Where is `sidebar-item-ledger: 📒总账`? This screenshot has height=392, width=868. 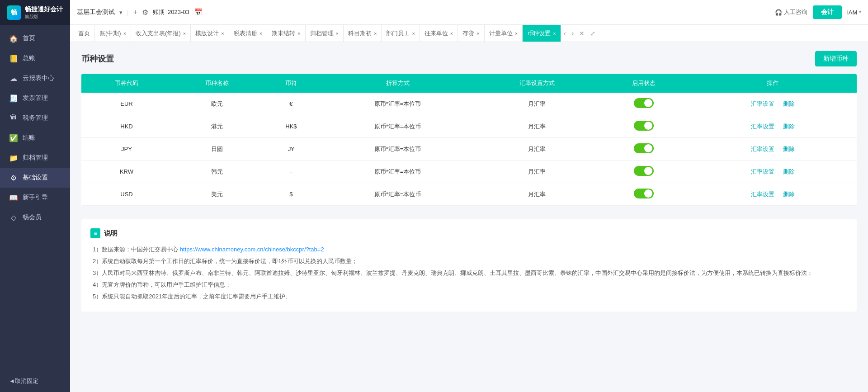 sidebar-item-ledger: 📒总账 is located at coordinates (35, 58).